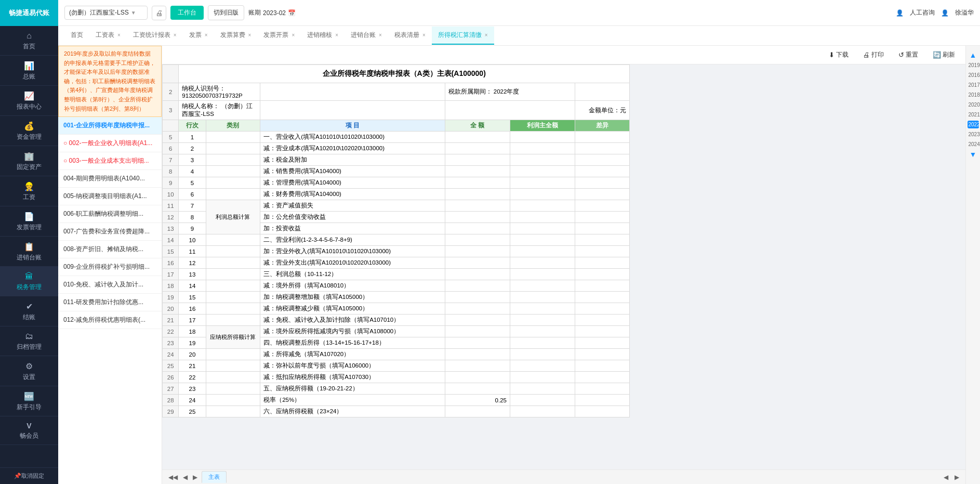 The height and width of the screenshot is (484, 980). I want to click on timeline-year-2018: 2018, so click(973, 95).